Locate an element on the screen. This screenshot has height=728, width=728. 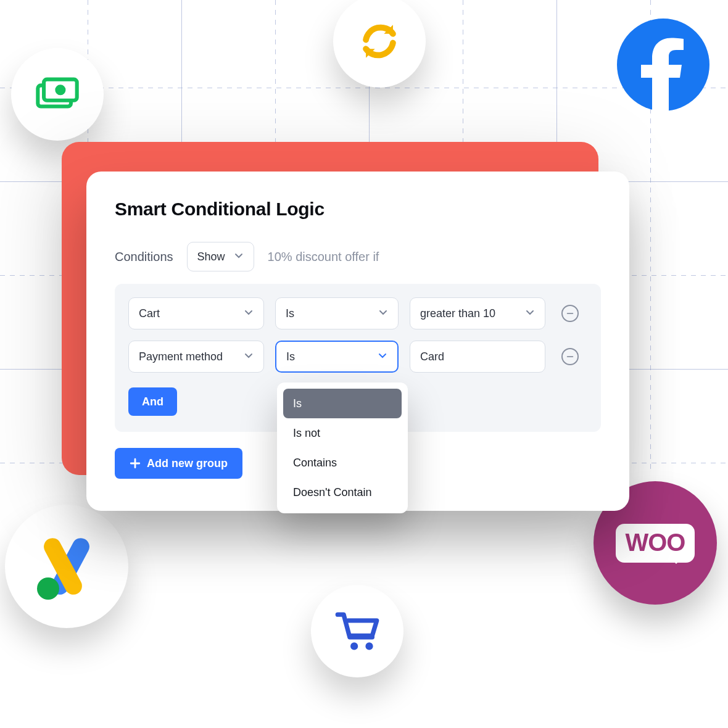
cart-icon is located at coordinates (357, 631).